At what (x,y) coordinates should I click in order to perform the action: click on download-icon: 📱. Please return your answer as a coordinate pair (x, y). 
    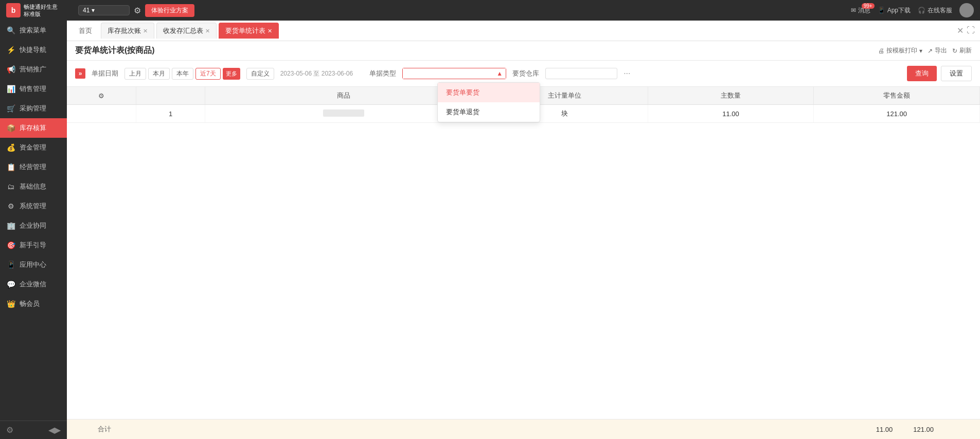
    Looking at the image, I should click on (882, 10).